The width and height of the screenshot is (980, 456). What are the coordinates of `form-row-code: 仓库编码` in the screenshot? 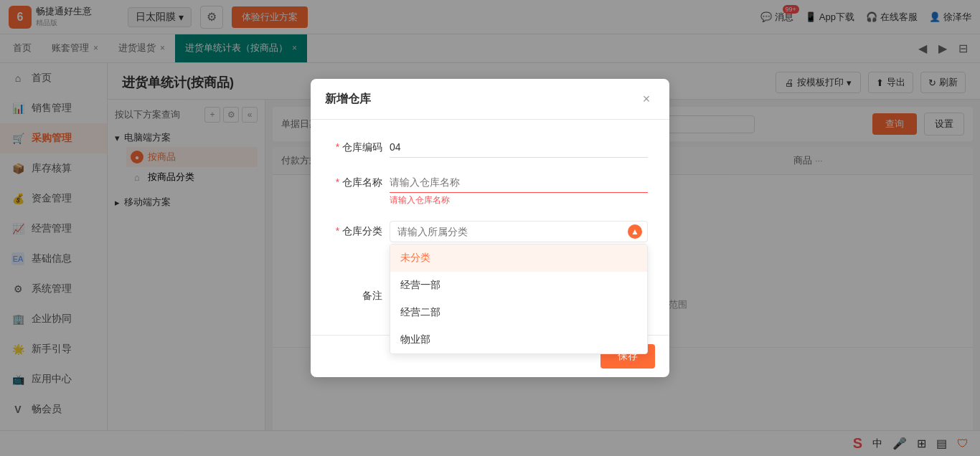 It's located at (490, 148).